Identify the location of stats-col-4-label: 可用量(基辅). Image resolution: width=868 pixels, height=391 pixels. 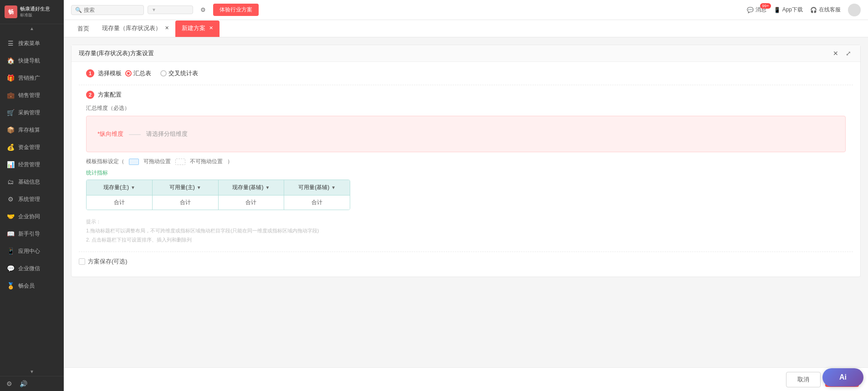
(314, 188).